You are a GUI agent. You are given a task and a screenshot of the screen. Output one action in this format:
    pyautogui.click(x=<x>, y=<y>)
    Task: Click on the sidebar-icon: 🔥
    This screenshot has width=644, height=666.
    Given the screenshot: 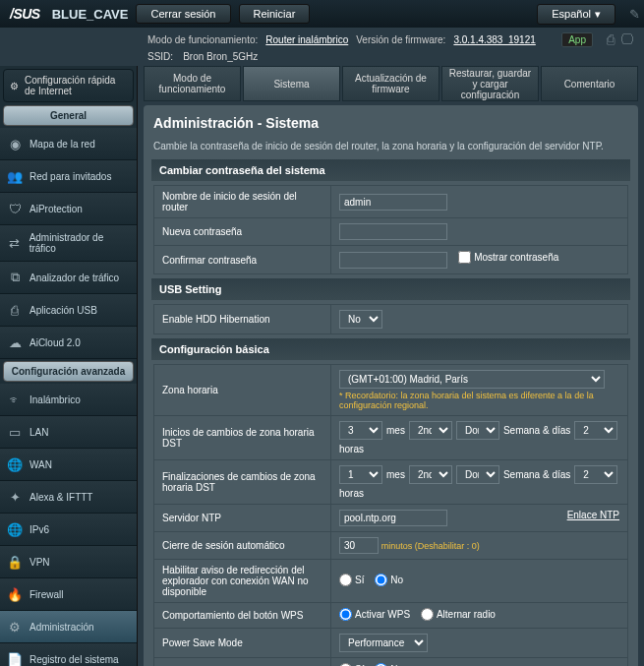 What is the action you would take?
    pyautogui.click(x=15, y=594)
    